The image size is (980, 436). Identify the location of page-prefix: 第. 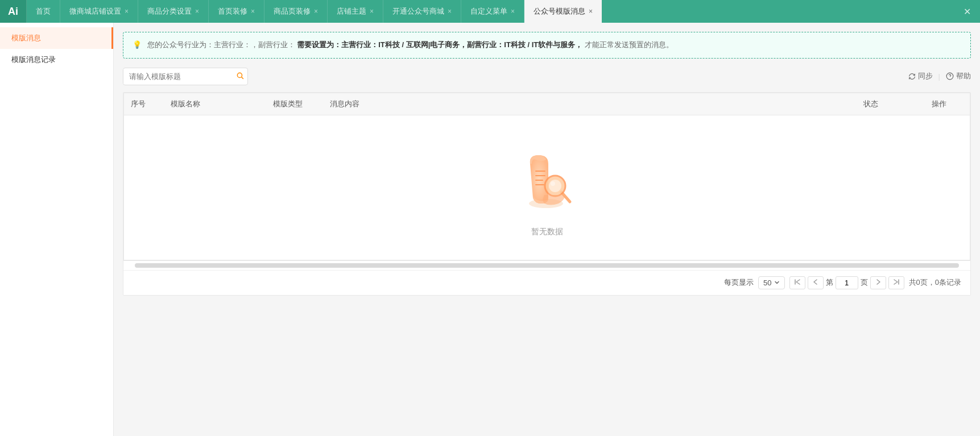
(829, 283).